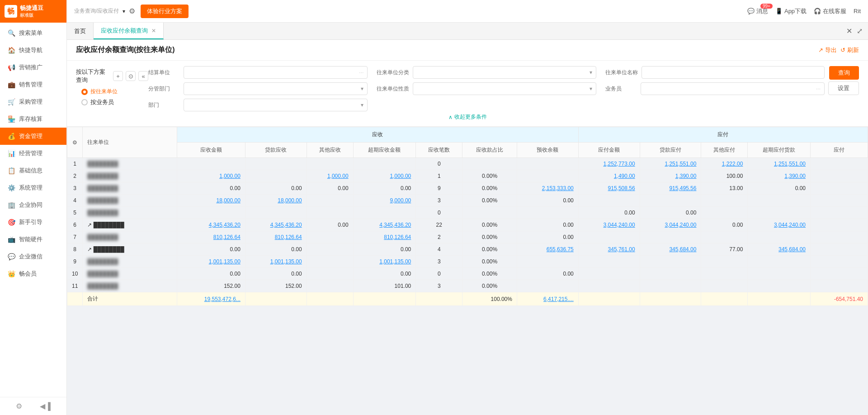 The image size is (868, 415). Describe the element at coordinates (804, 11) in the screenshot. I see `top-bar-right: 💬 消息 99+ 📱 App下载 🎧 在线客服 Rit` at that location.